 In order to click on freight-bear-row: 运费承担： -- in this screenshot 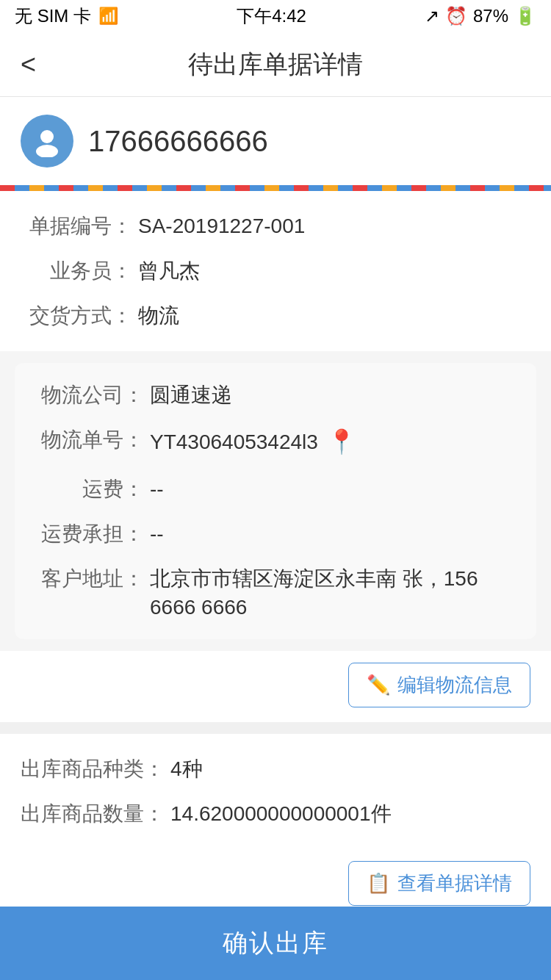, I will do `click(276, 533)`.